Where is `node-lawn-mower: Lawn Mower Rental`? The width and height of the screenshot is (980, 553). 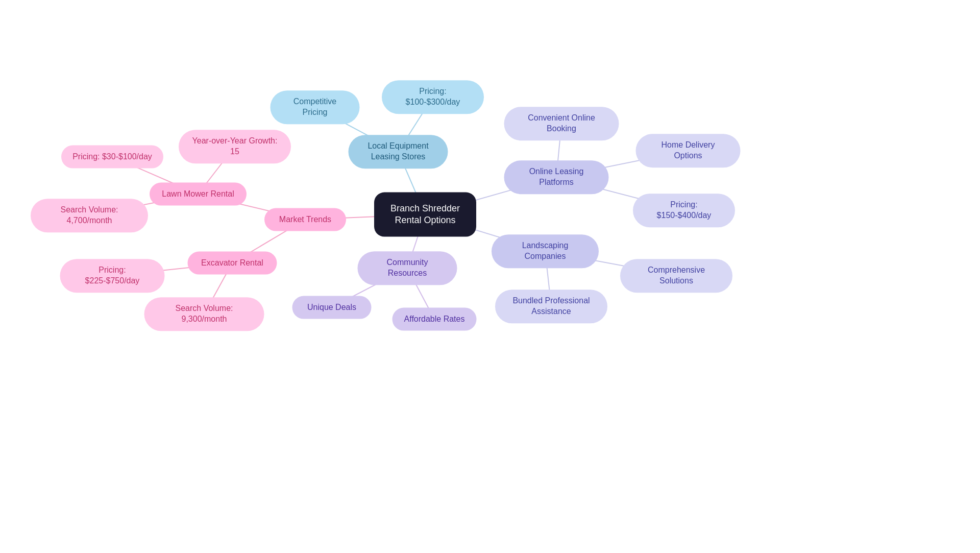
node-lawn-mower: Lawn Mower Rental is located at coordinates (198, 194).